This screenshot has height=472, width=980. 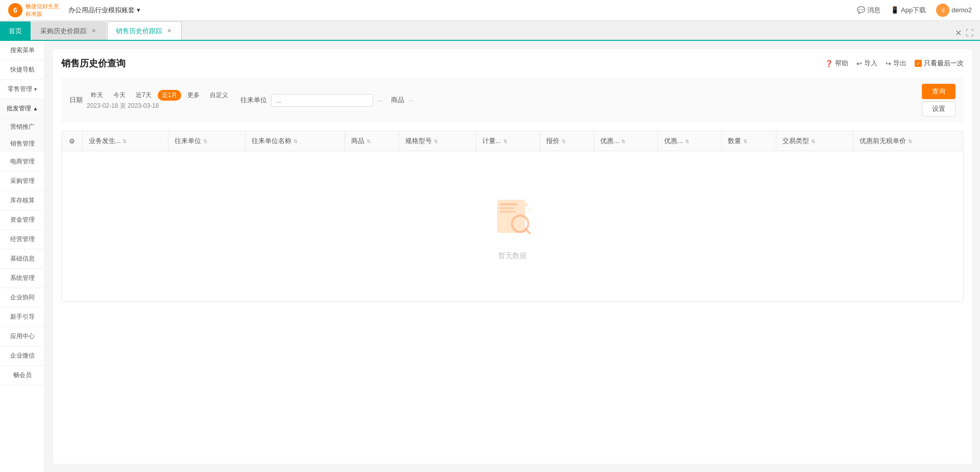 I want to click on close-window-icon: ✕, so click(x=959, y=33).